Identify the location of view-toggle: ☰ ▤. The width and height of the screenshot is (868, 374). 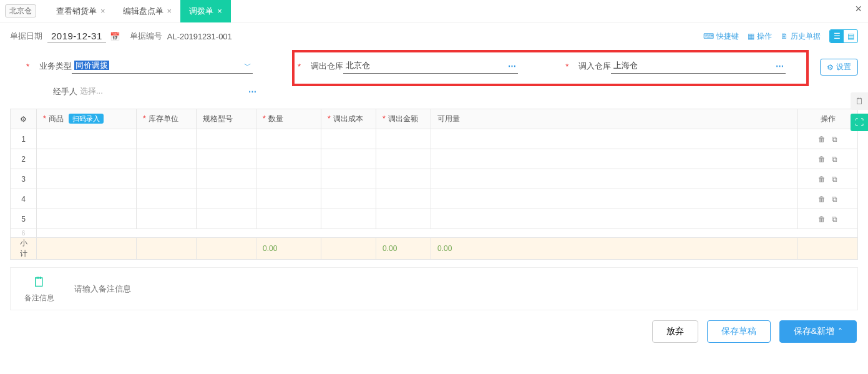
(844, 36).